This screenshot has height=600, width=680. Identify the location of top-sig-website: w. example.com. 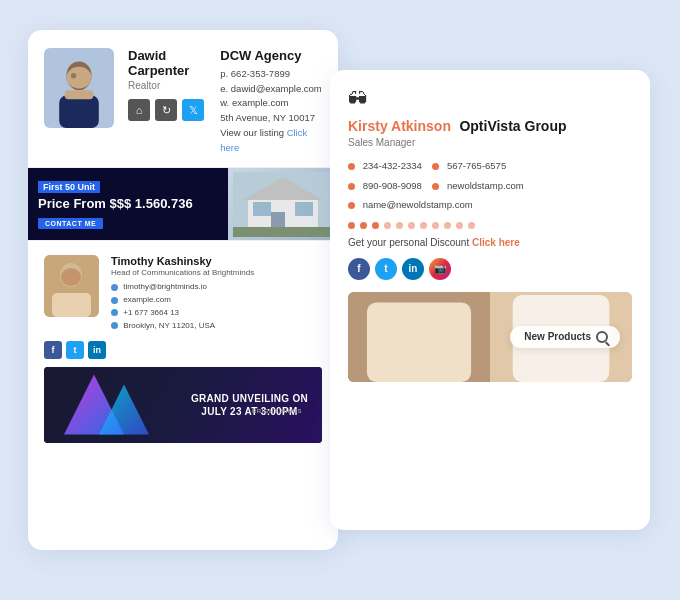
(271, 104).